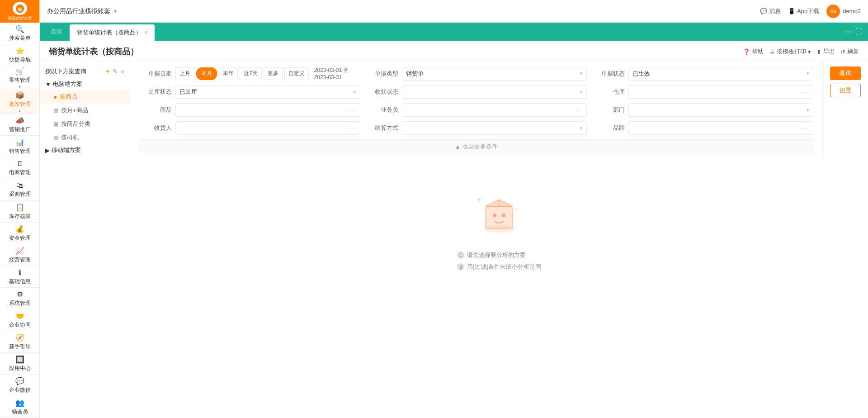 This screenshot has width=868, height=418. What do you see at coordinates (790, 52) in the screenshot?
I see `print-action: 🖨 按模板打印 ▾` at bounding box center [790, 52].